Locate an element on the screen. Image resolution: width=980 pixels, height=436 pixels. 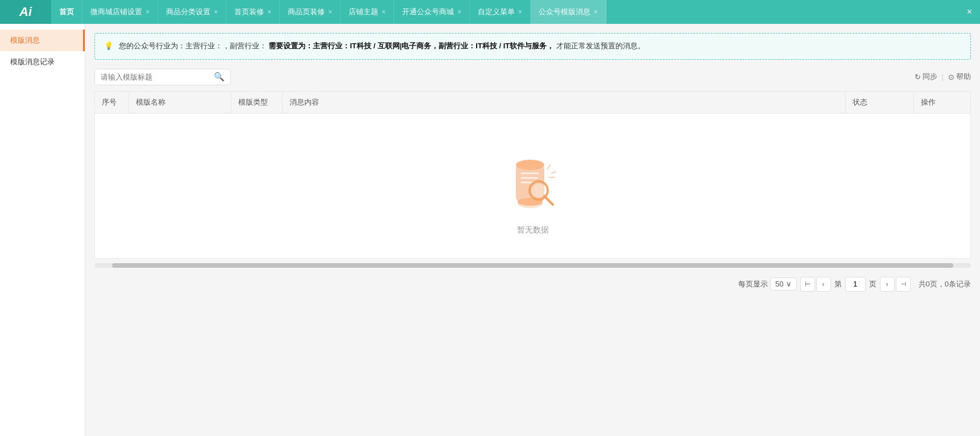
nav-tab-template-msg-label: 公众号模版消息 is located at coordinates (564, 12).